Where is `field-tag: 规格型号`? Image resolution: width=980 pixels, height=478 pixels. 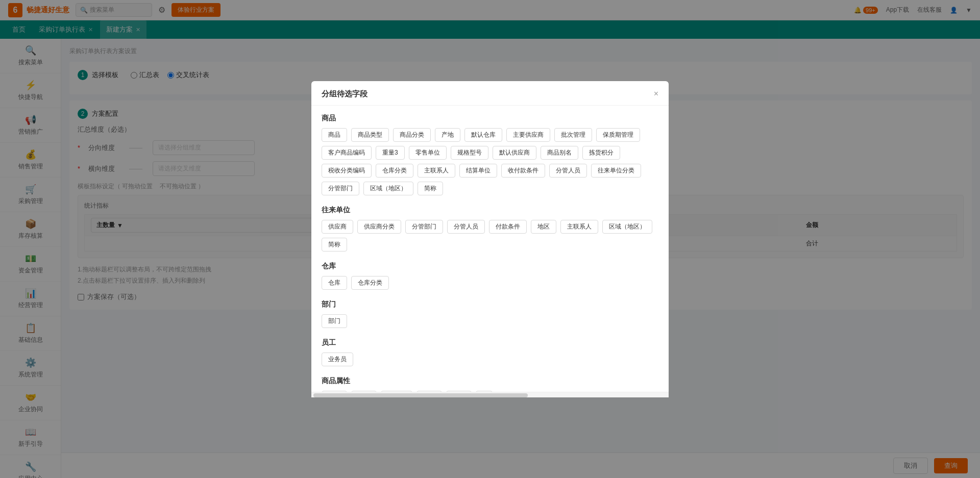 field-tag: 规格型号 is located at coordinates (470, 153).